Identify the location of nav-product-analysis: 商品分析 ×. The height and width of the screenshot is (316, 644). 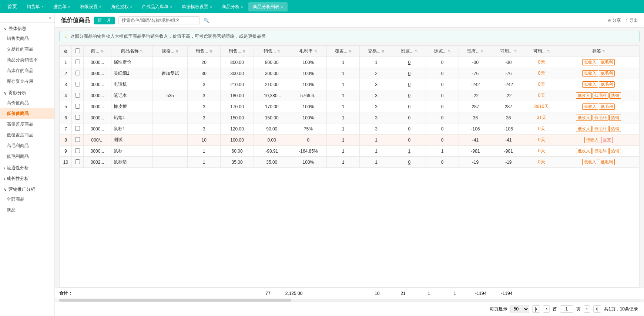
(232, 7).